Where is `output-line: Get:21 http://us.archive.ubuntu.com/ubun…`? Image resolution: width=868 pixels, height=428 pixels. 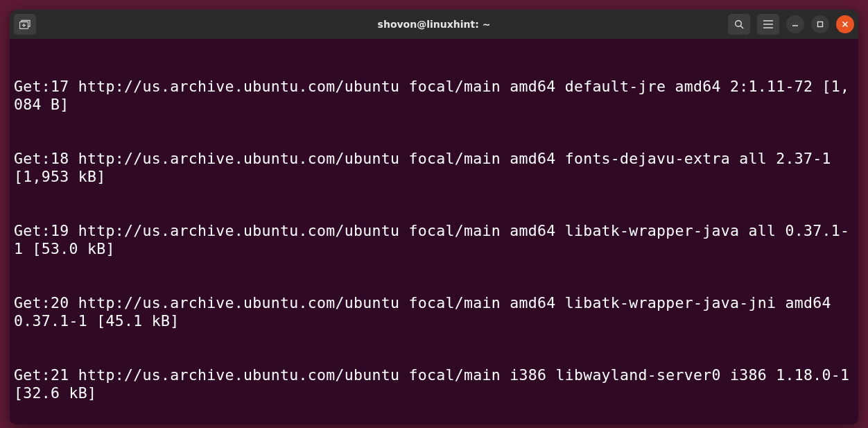
output-line: Get:21 http://us.archive.ubuntu.com/ubun… is located at coordinates (434, 384).